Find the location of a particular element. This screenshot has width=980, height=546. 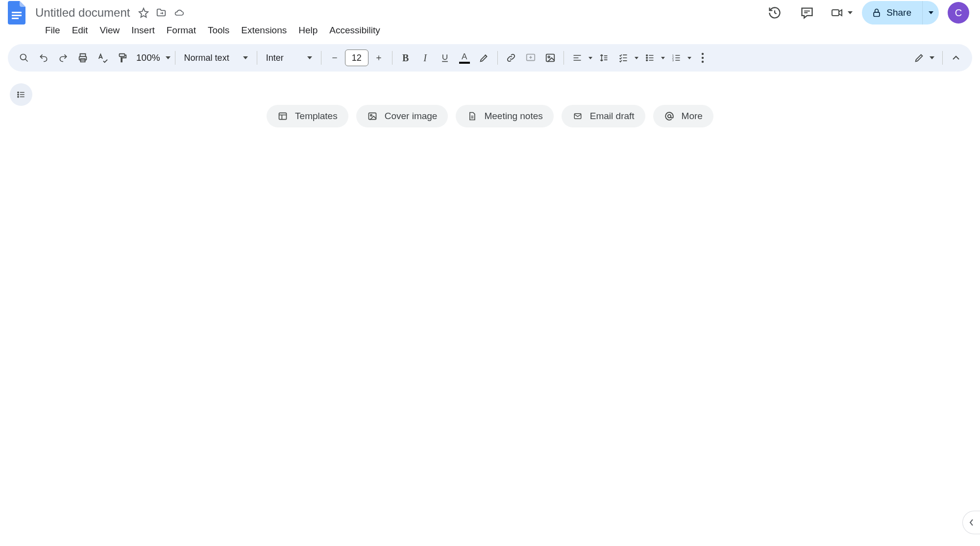

numbered-list-button: 123 is located at coordinates (676, 58).